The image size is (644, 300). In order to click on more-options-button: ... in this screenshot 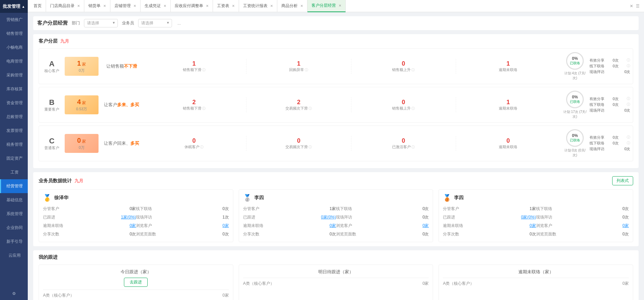, I will do `click(179, 23)`.